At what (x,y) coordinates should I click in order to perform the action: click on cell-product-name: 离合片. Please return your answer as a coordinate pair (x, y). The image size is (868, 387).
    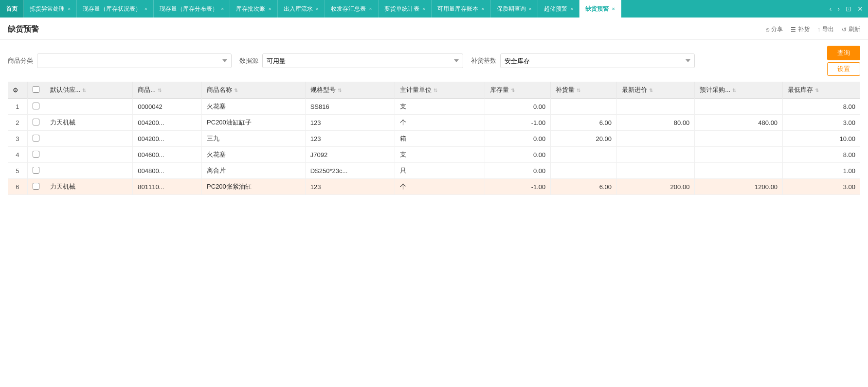
    Looking at the image, I should click on (254, 171).